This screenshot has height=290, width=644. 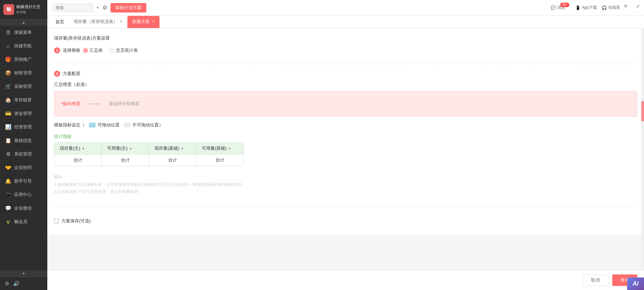 I want to click on gift-icon: 🎁, so click(x=8, y=59).